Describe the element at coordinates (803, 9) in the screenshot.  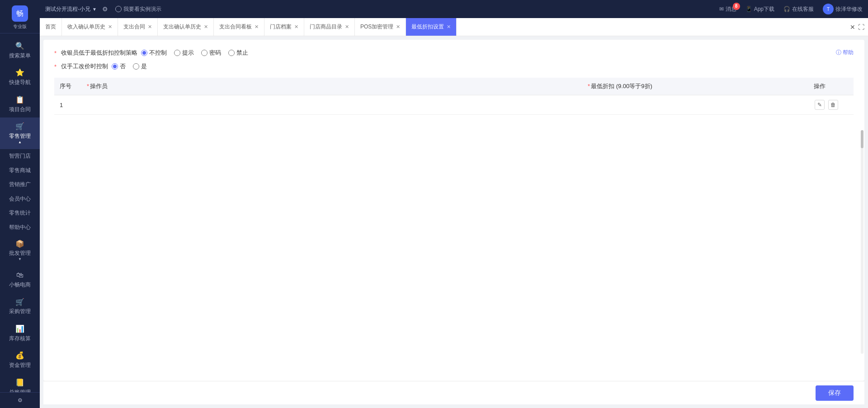
I see `online-service-label: 在线客服` at that location.